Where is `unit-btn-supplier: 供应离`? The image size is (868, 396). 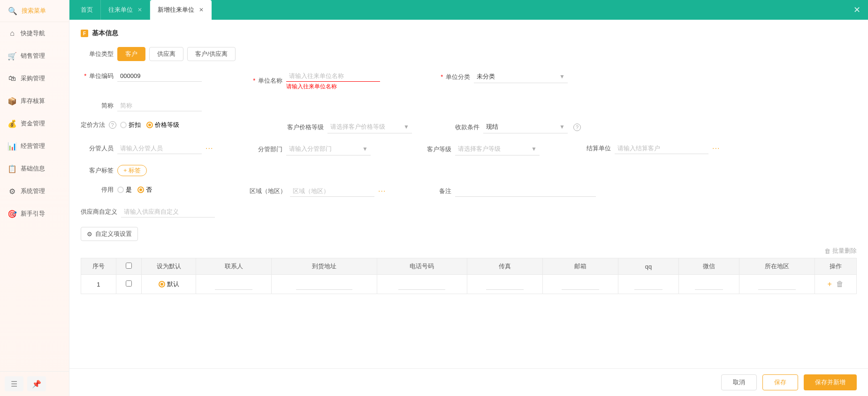
unit-btn-supplier: 供应离 is located at coordinates (166, 54).